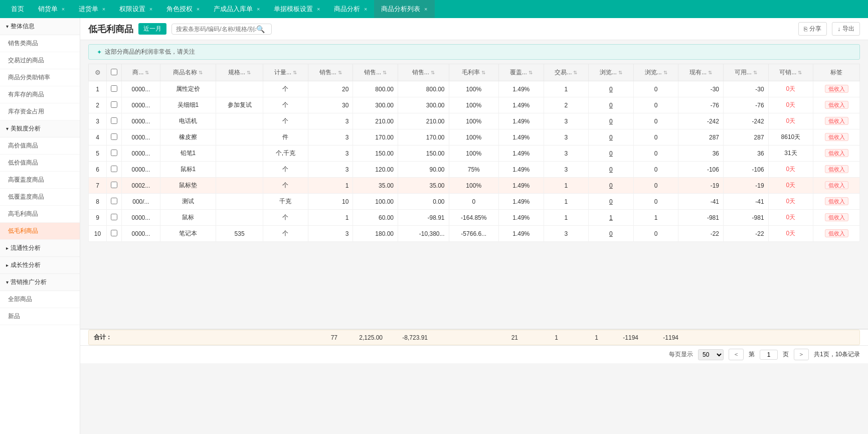 The image size is (868, 434). What do you see at coordinates (104, 9) in the screenshot?
I see `nav-close-purchase: ×` at bounding box center [104, 9].